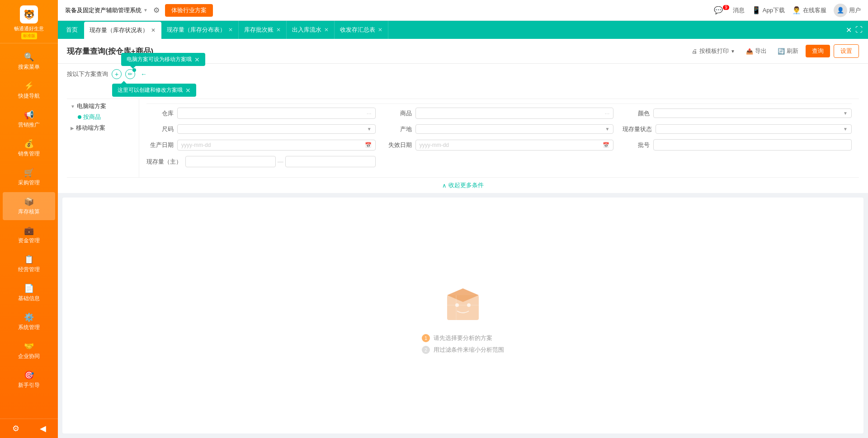 The image size is (868, 438). I want to click on collapse-arrow-icon: ∧, so click(444, 185).